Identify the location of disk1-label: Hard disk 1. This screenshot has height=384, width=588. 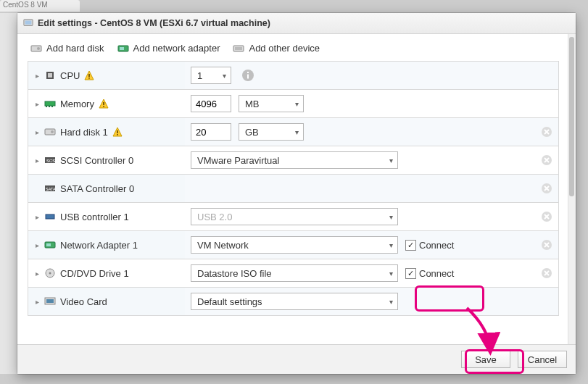
(84, 132).